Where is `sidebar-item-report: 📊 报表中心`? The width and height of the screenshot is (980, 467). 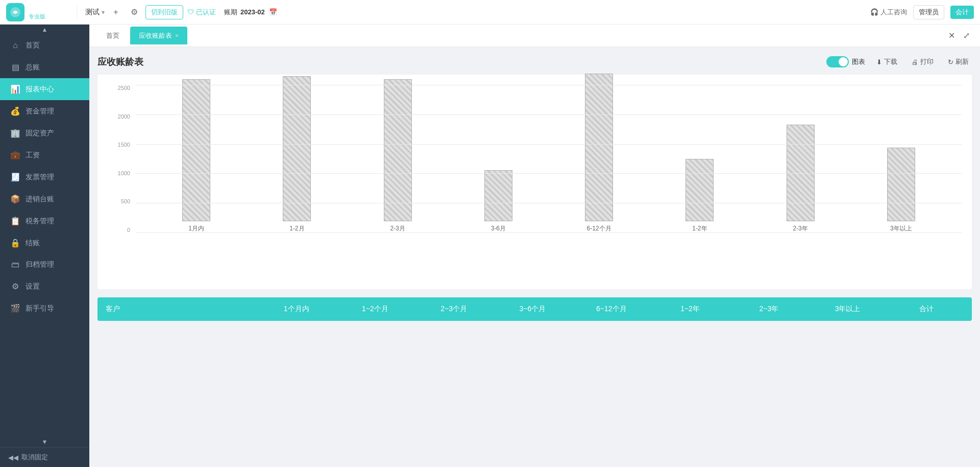
sidebar-item-report: 📊 报表中心 is located at coordinates (45, 89).